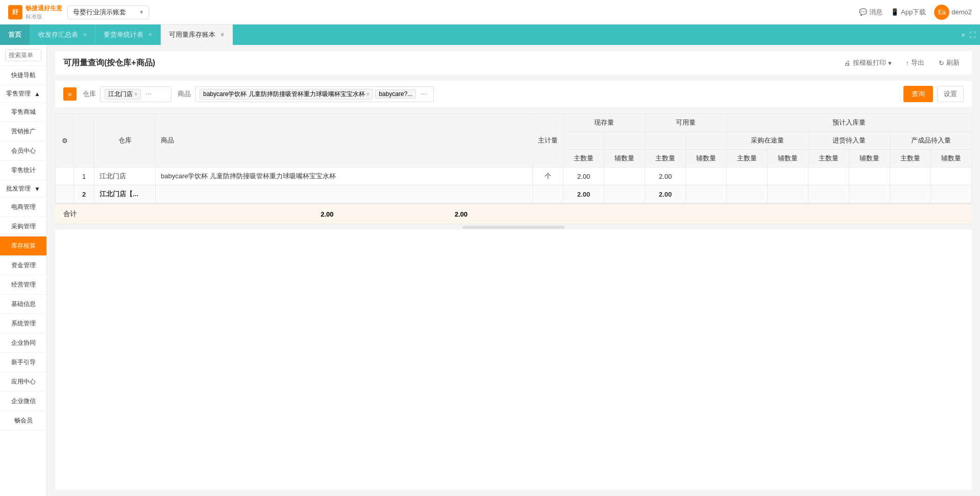  Describe the element at coordinates (314, 94) in the screenshot. I see `product-filter-input: babycare学饮杯 儿童防摔防撞吸管杯重力球吸嘴杯宝宝水杯 × babyca…` at that location.